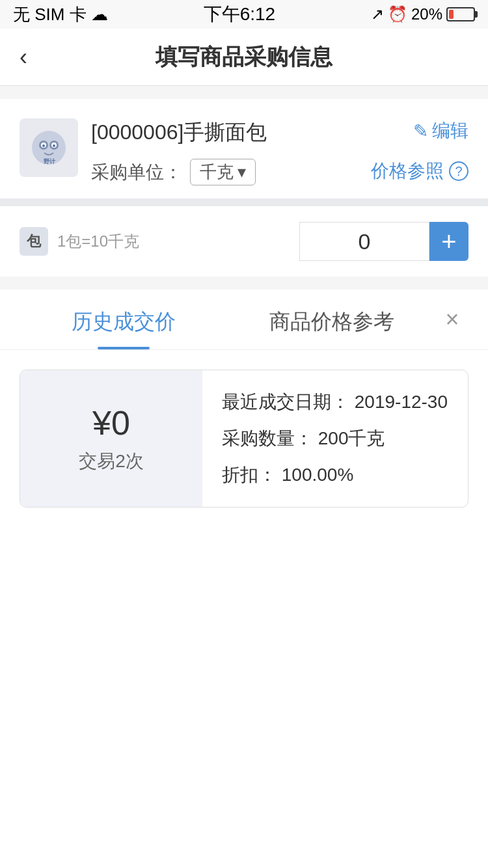 This screenshot has height=868, width=488. I want to click on history-price-section: ¥0 交易2次, so click(111, 439).